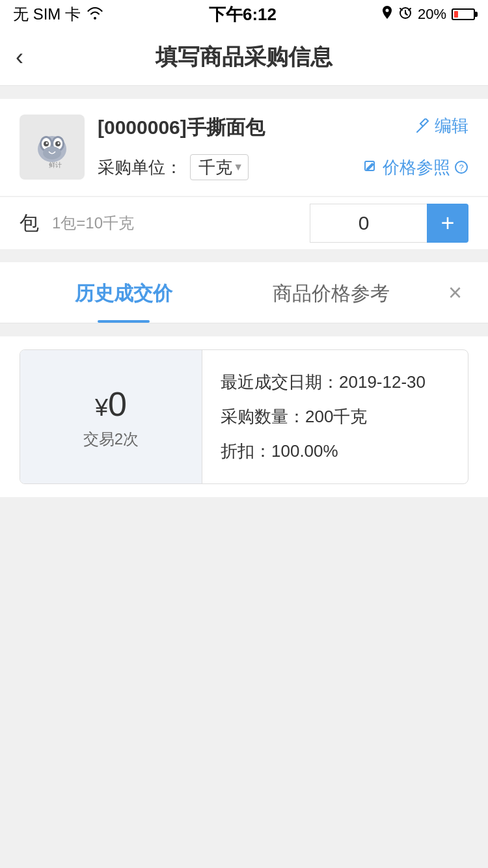  I want to click on discount-label: 折扣：, so click(246, 451).